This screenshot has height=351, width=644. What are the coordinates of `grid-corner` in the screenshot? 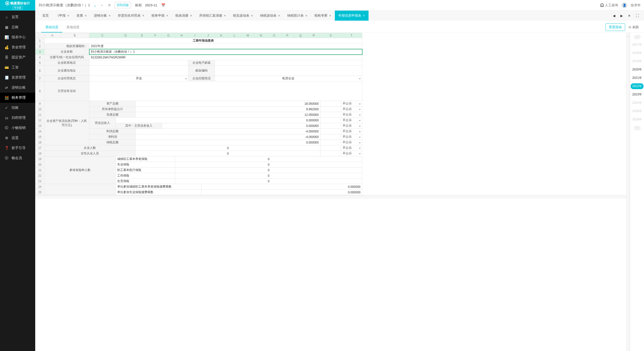 It's located at (40, 36).